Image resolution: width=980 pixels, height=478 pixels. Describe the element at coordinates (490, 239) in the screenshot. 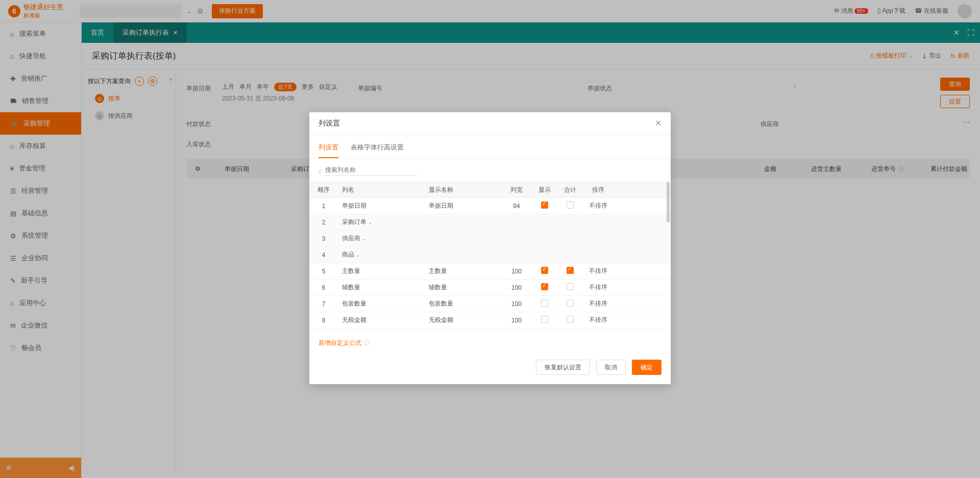

I see `table-row: 3供应商 ⌄` at that location.